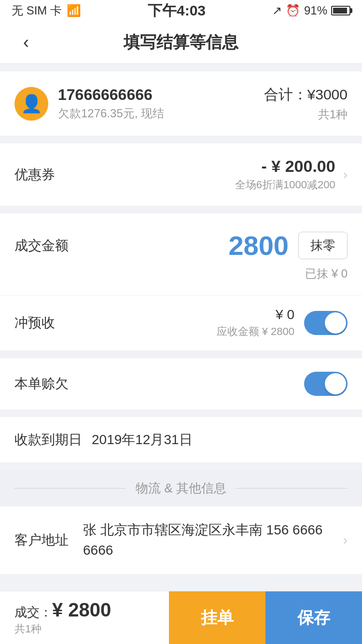 The image size is (362, 644). I want to click on avatar: 👤, so click(31, 104).